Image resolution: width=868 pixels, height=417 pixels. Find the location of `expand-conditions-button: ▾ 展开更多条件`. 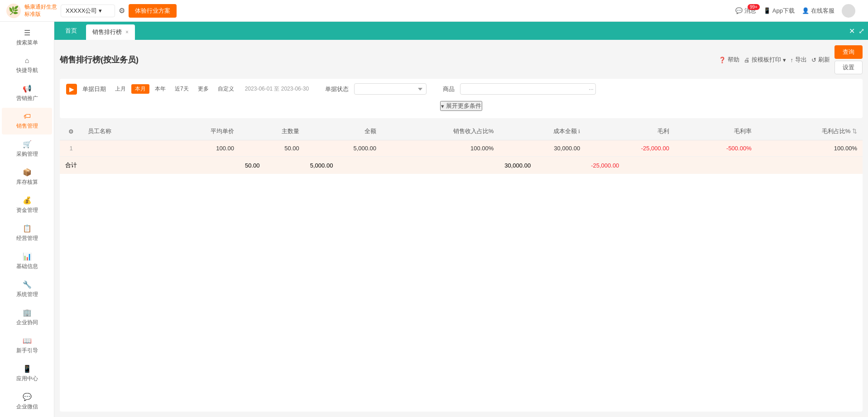

expand-conditions-button: ▾ 展开更多条件 is located at coordinates (461, 106).